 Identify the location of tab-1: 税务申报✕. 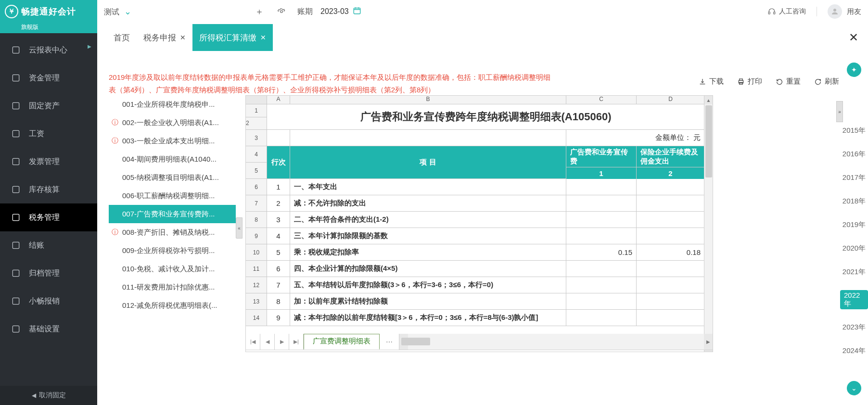
(165, 38).